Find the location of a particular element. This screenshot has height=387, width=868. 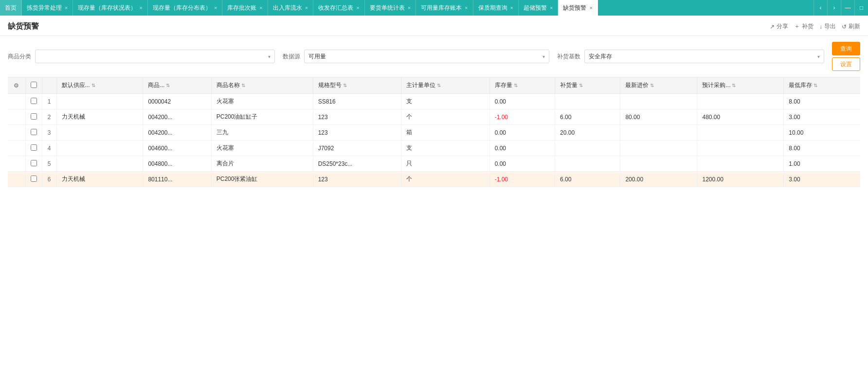

sort-unit: 主计量单位⇅ is located at coordinates (446, 86).